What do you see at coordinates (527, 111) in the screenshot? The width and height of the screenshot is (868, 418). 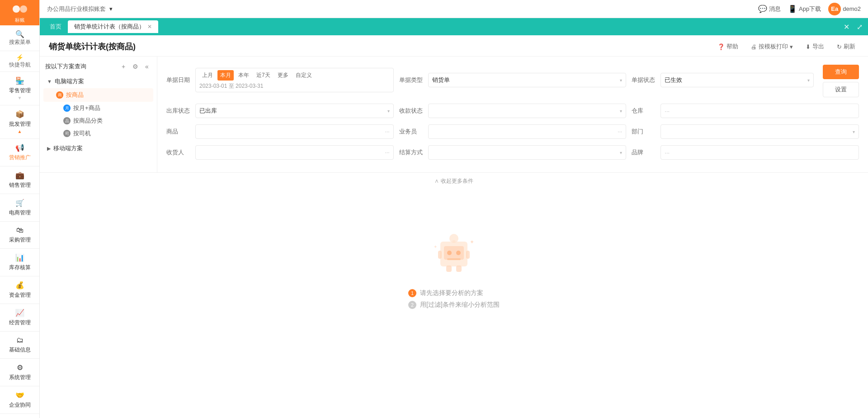 I see `payment-control: ▾` at bounding box center [527, 111].